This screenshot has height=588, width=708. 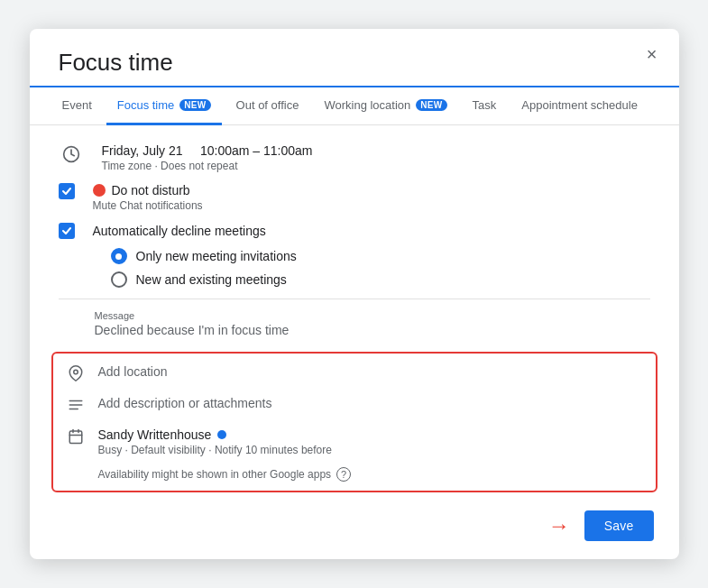 I want to click on dialog-title: Focus time, so click(x=354, y=58).